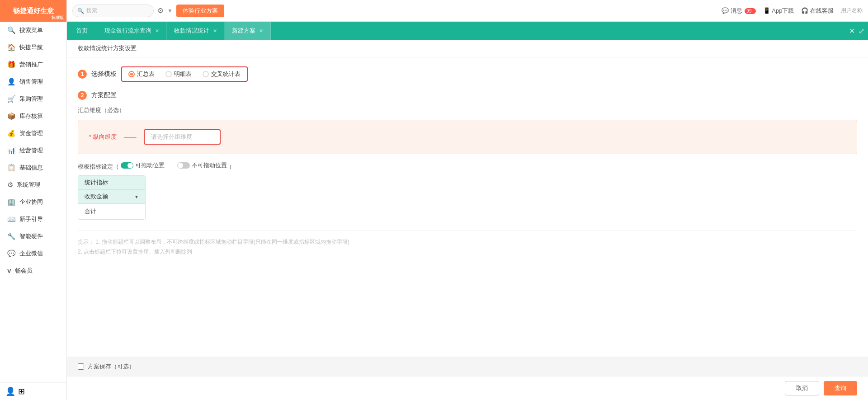 The height and width of the screenshot is (400, 868). Describe the element at coordinates (852, 31) in the screenshot. I see `close-icon: ✕` at that location.